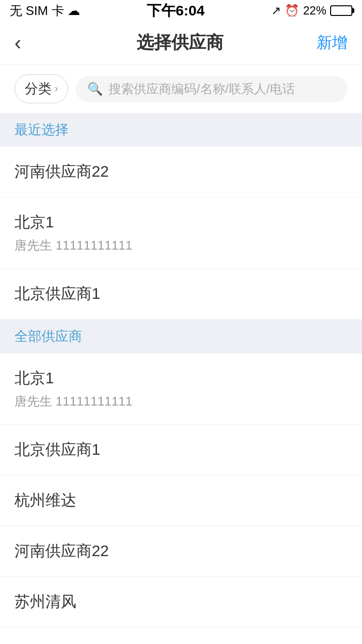 The image size is (362, 644). I want to click on category-label: 分类, so click(38, 89).